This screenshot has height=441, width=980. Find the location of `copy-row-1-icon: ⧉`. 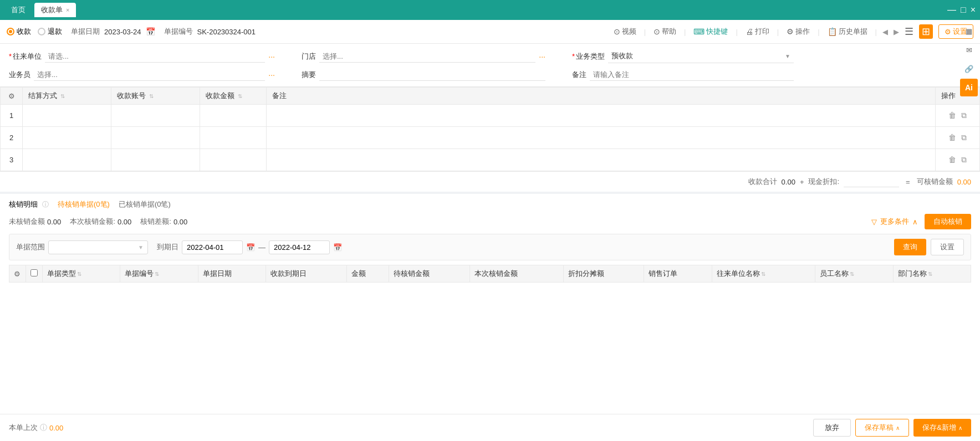

copy-row-1-icon: ⧉ is located at coordinates (964, 115).